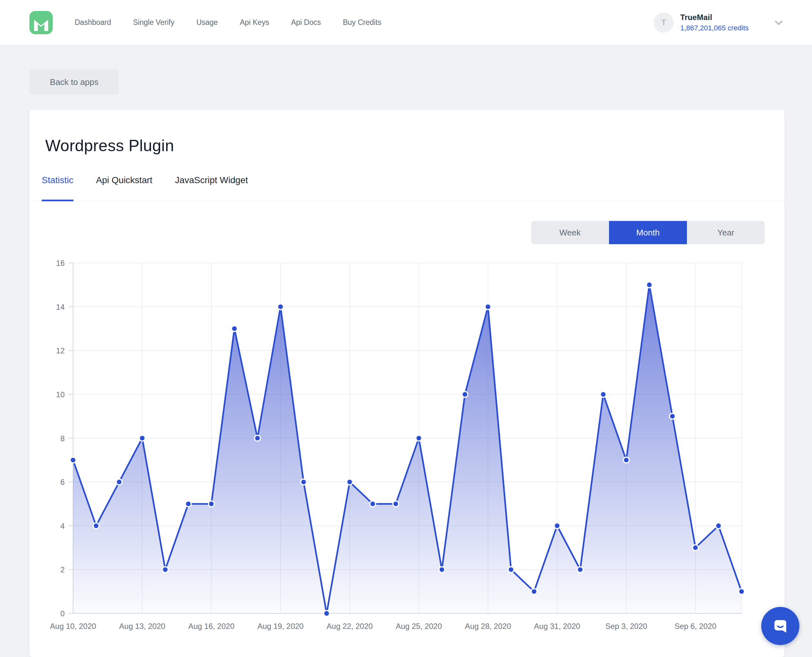 The height and width of the screenshot is (657, 812). I want to click on range-month-button: Month, so click(648, 232).